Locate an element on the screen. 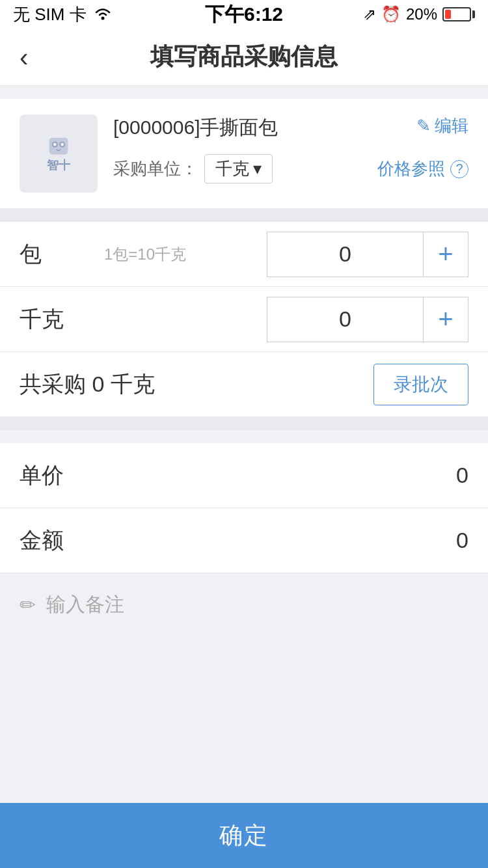  note-section: ✏ 输入备注 is located at coordinates (244, 605).